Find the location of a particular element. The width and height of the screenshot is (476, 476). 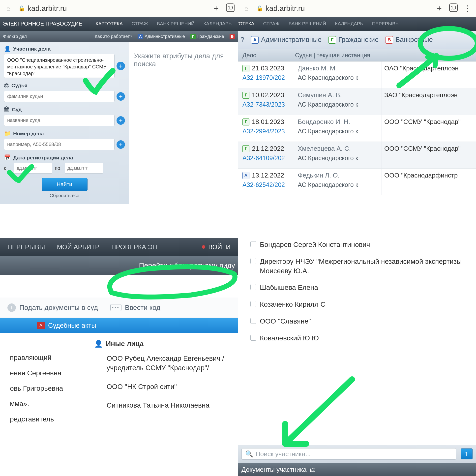

bankruptcy-view-link: Перейти к банкротному виду is located at coordinates (187, 266).